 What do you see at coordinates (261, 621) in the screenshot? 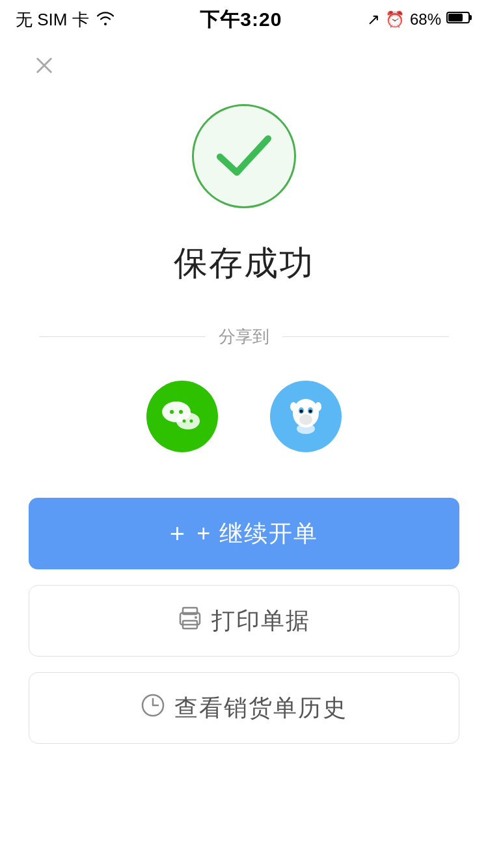
I see `print-label: 打印单据` at bounding box center [261, 621].